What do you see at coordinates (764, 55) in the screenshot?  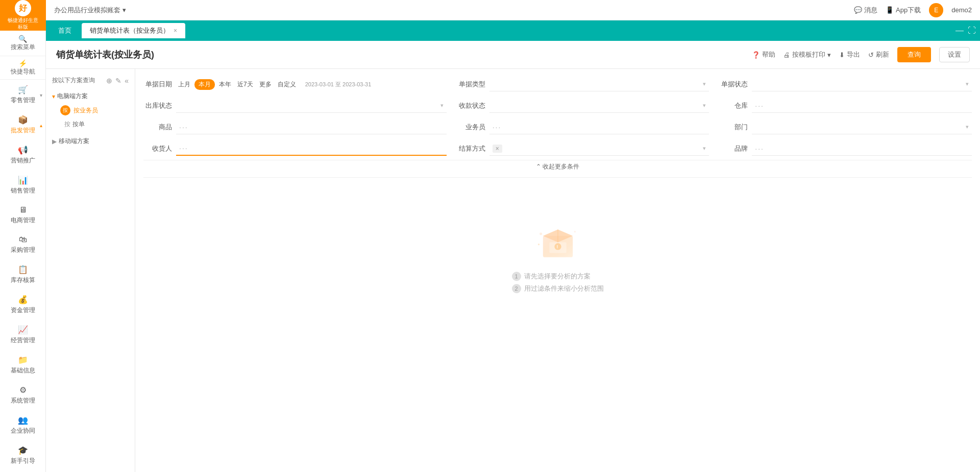 I see `help-button: ❓ 帮助` at bounding box center [764, 55].